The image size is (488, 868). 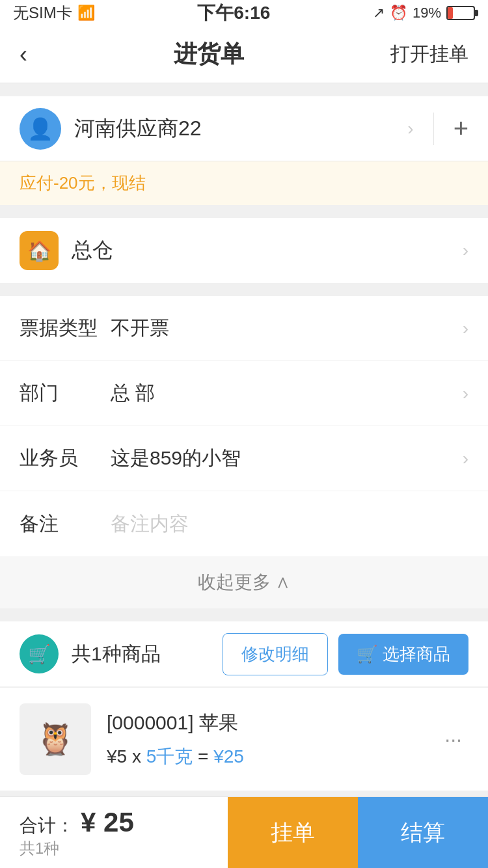 I want to click on location-icon: ↗, so click(x=379, y=13).